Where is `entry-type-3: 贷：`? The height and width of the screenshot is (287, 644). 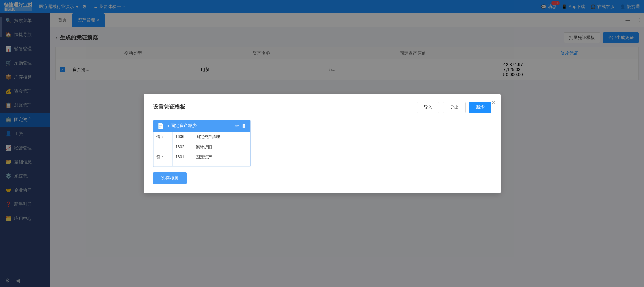
entry-type-3: 贷： is located at coordinates (163, 157).